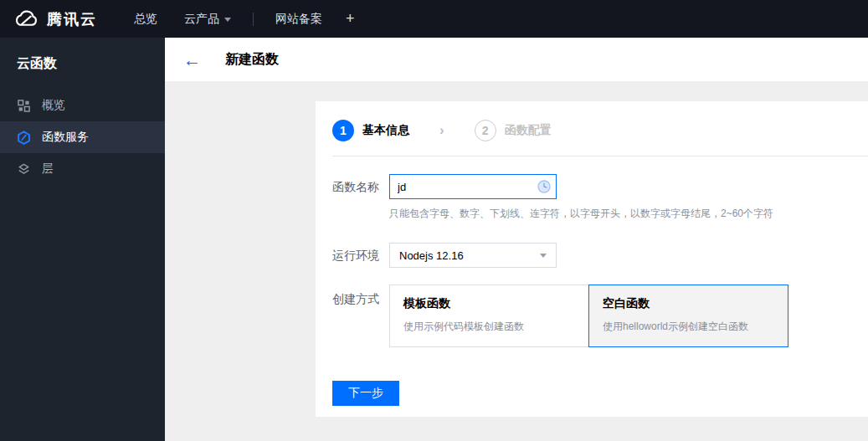  What do you see at coordinates (386, 131) in the screenshot?
I see `step-label: 基本信息` at bounding box center [386, 131].